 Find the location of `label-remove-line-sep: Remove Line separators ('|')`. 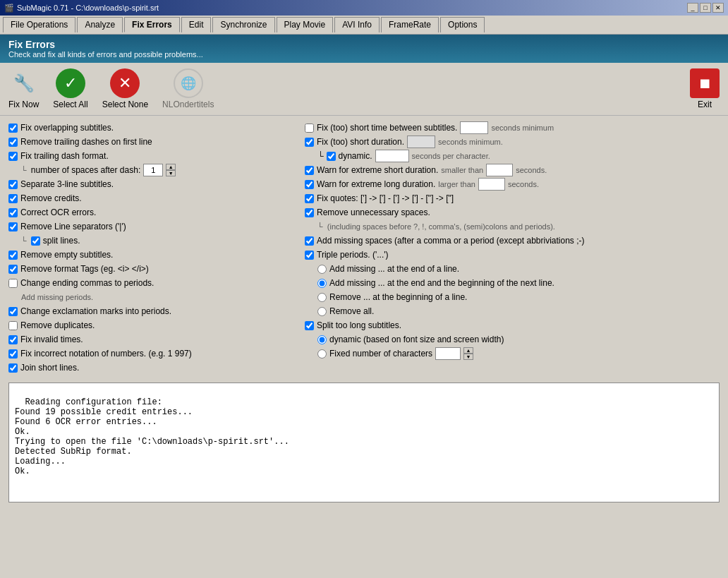

label-remove-line-sep: Remove Line separators ('|') is located at coordinates (68, 227).